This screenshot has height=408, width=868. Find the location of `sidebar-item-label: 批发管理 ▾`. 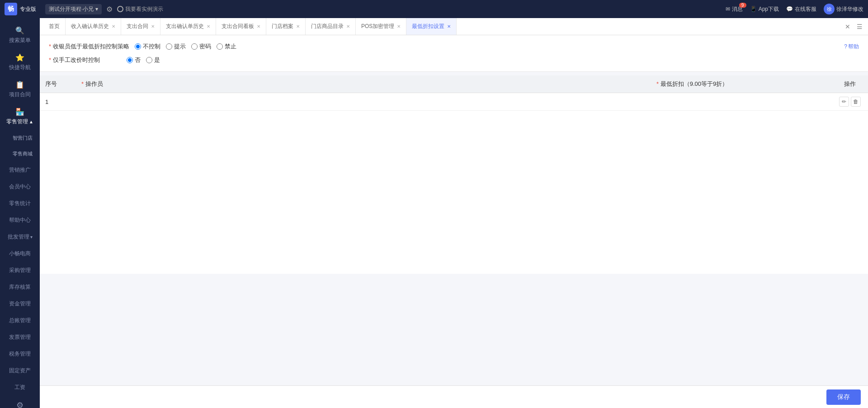

sidebar-item-label: 批发管理 ▾ is located at coordinates (20, 237).